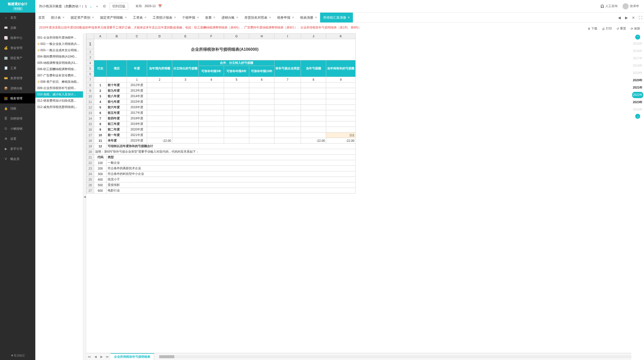  What do you see at coordinates (97, 6) in the screenshot?
I see `plus-icon: +` at bounding box center [97, 6].